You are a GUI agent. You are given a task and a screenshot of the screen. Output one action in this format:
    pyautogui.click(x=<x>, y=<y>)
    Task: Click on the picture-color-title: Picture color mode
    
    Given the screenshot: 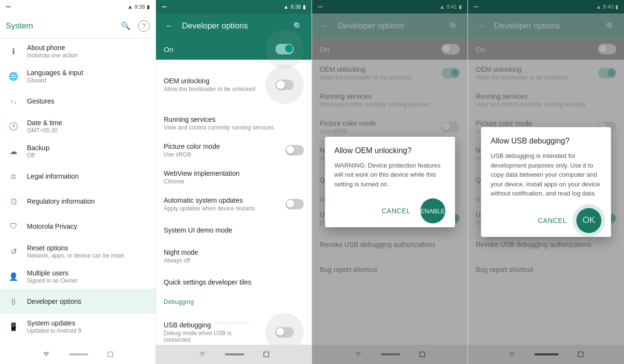 What is the action you would take?
    pyautogui.click(x=221, y=146)
    